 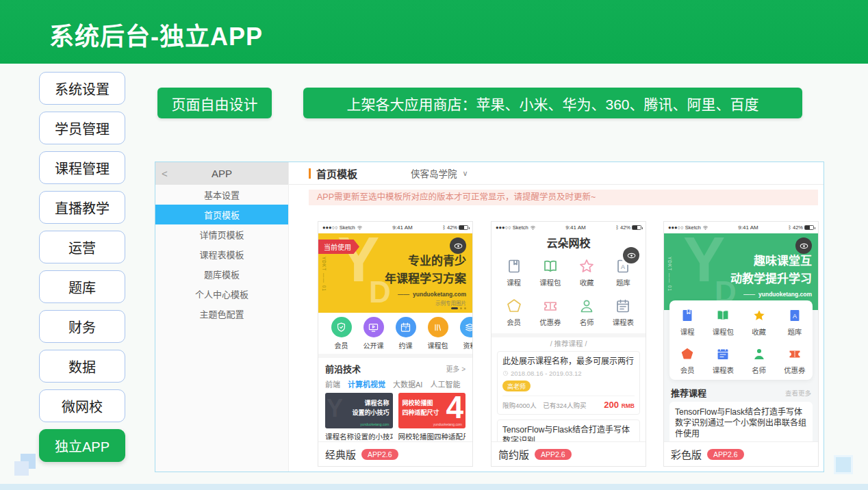 What do you see at coordinates (405, 335) in the screenshot?
I see `quick-nav-book-lesson: 7 约课` at bounding box center [405, 335].